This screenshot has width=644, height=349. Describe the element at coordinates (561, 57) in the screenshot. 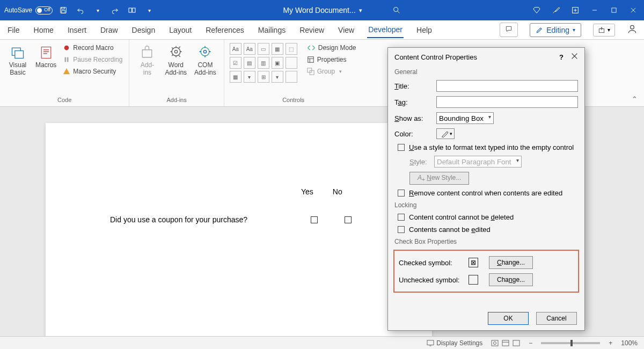

I see `help-icon: ?` at that location.